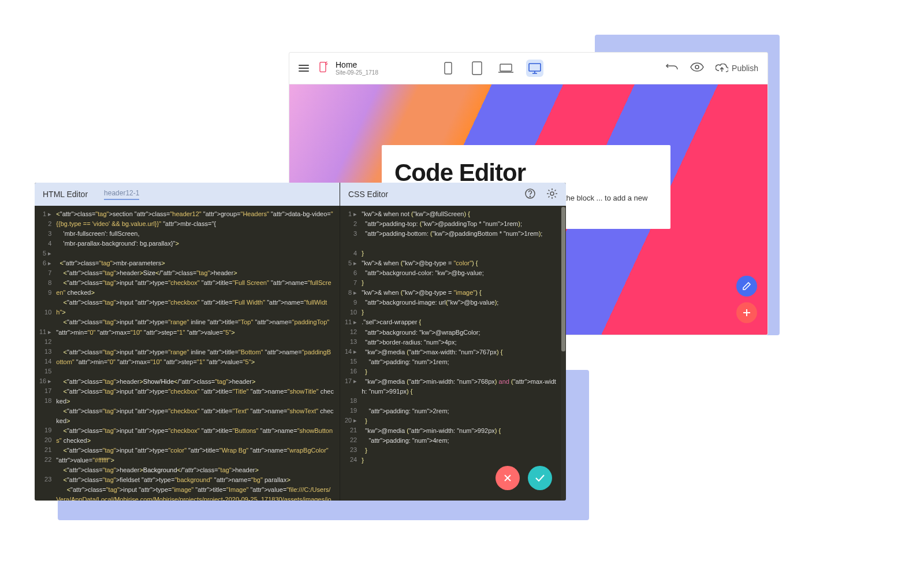 The height and width of the screenshot is (578, 924). What do you see at coordinates (535, 68) in the screenshot?
I see `device-desktop` at bounding box center [535, 68].